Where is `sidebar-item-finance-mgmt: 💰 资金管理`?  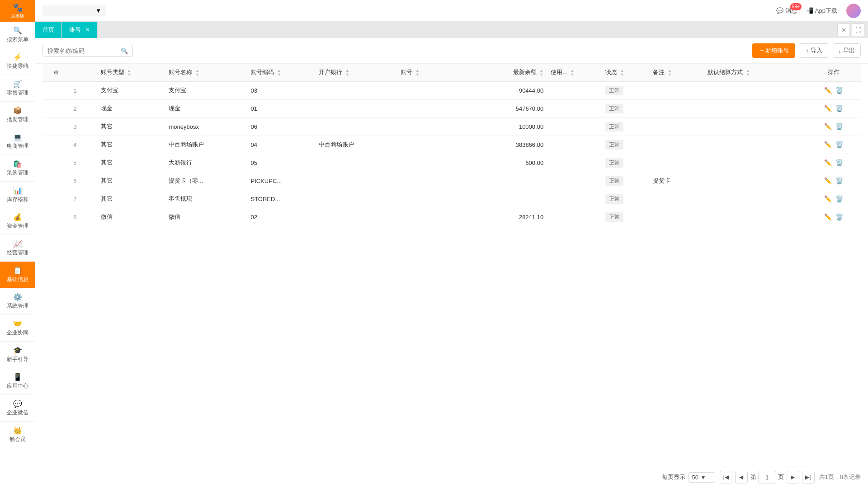
sidebar-item-finance-mgmt: 💰 资金管理 is located at coordinates (17, 221).